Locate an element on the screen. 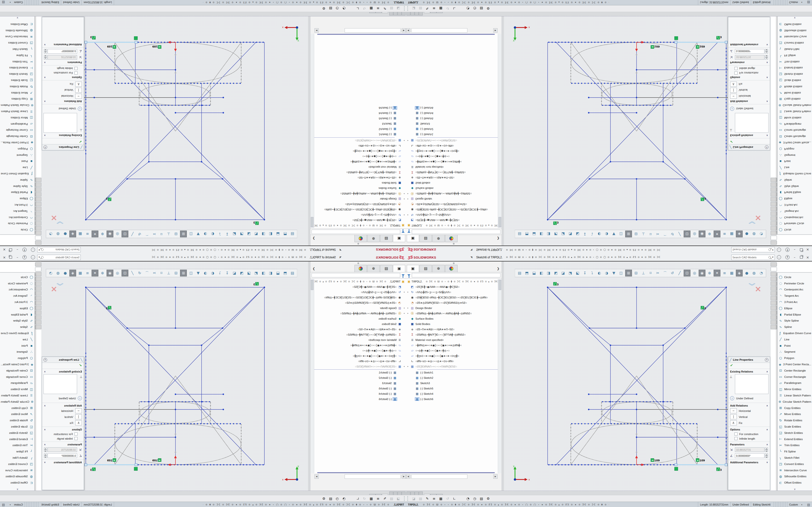 The image size is (812, 507). restore-button is located at coordinates (801, 257).